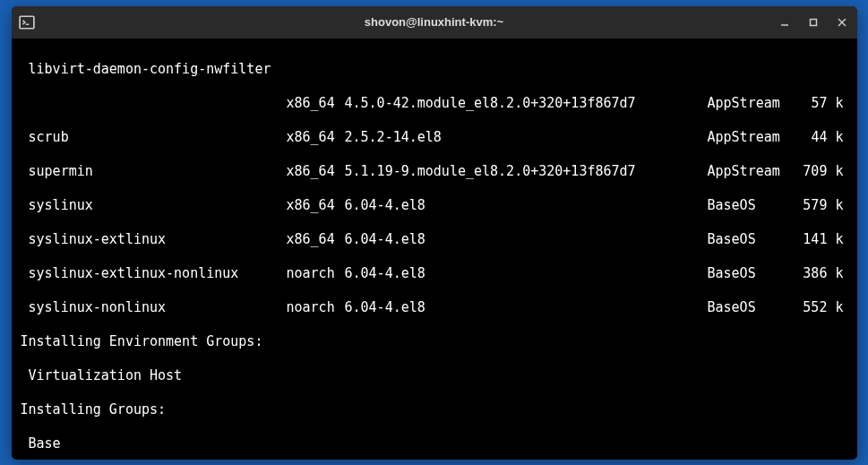  I want to click on pkg-name: libvirt-daemon-config-nwfilter, so click(154, 70).